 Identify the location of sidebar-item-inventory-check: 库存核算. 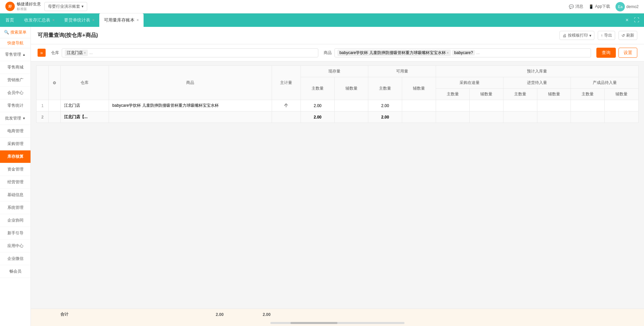
(15, 157).